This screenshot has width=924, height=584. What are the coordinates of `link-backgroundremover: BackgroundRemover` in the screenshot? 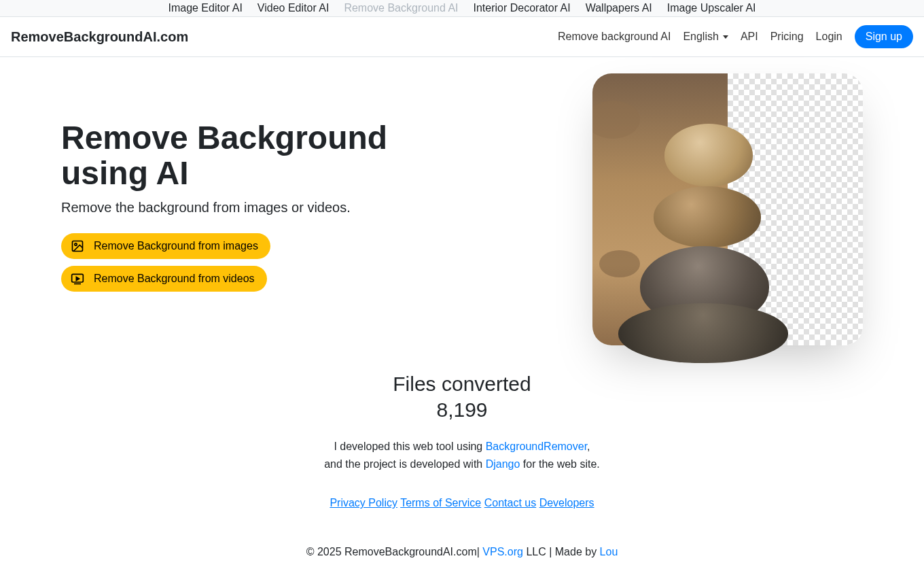 It's located at (537, 446).